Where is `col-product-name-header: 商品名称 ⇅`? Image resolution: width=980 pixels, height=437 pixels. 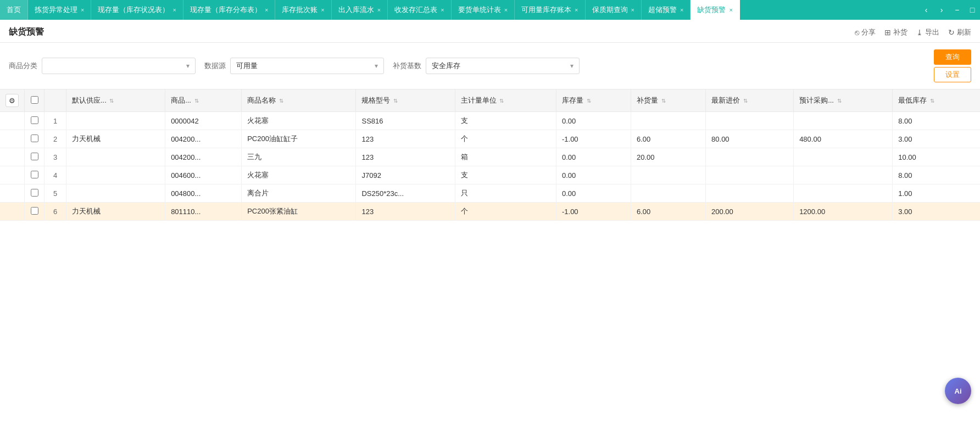
col-product-name-header: 商品名称 ⇅ is located at coordinates (299, 101).